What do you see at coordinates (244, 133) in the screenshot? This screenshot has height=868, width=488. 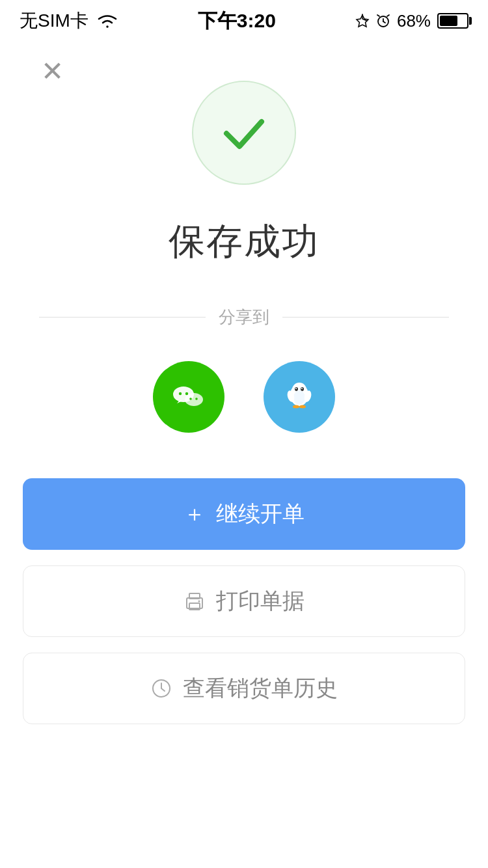 I see `checkmark-icon` at bounding box center [244, 133].